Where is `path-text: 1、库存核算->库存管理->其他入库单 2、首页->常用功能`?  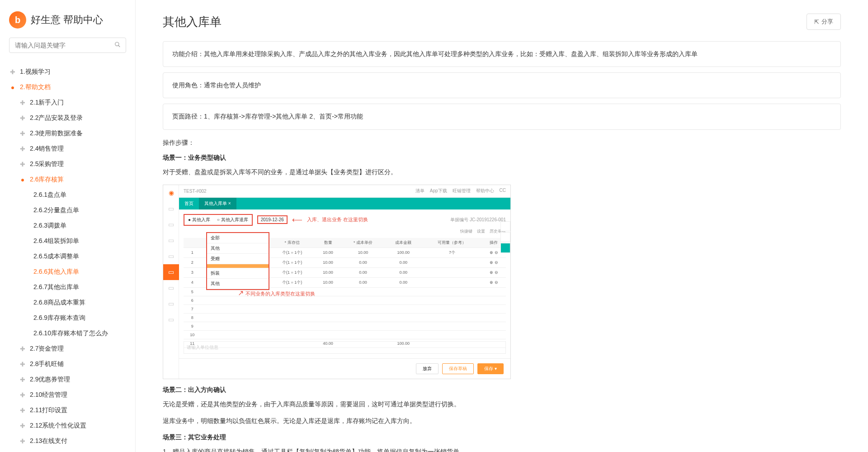 path-text: 1、库存核算->库存管理->其他入库单 2、首页->常用功能 is located at coordinates (283, 116).